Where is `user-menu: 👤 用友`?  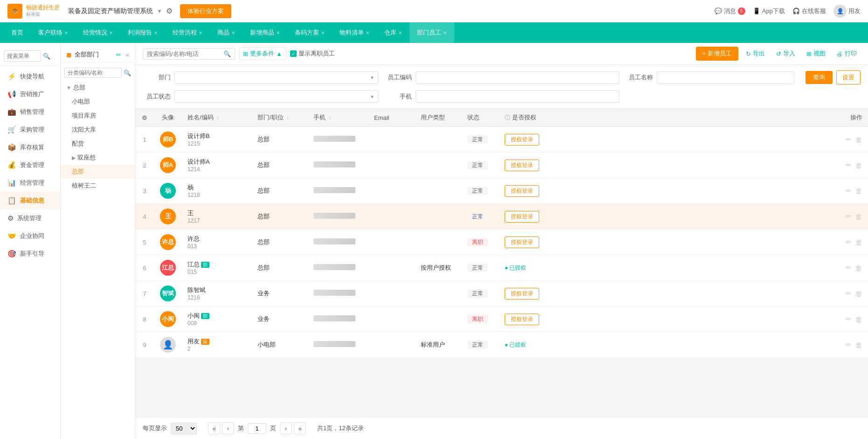 user-menu: 👤 用友 is located at coordinates (847, 11).